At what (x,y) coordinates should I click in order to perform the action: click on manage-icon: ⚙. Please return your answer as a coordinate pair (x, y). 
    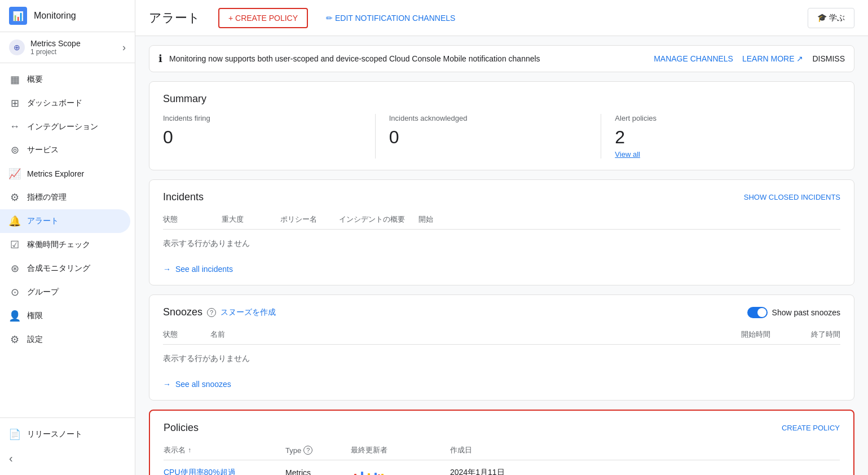
    Looking at the image, I should click on (15, 197).